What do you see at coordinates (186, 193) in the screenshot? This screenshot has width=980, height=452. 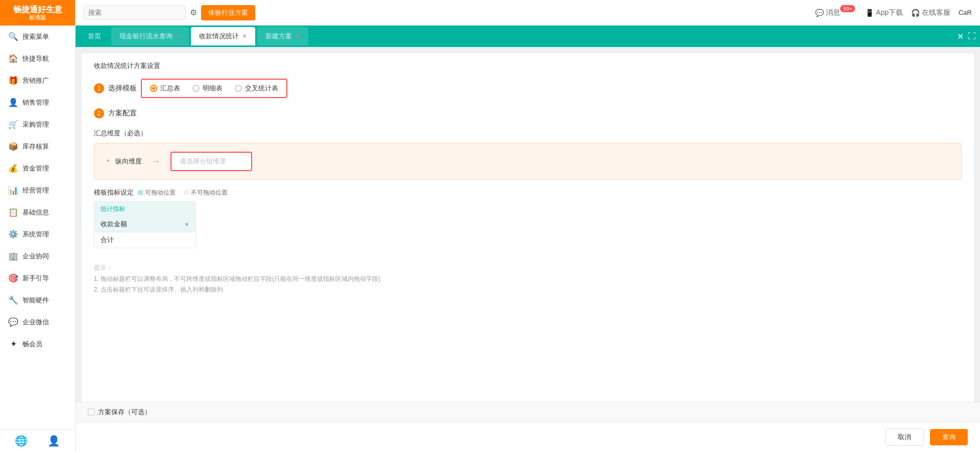 I see `nodrag-dot` at bounding box center [186, 193].